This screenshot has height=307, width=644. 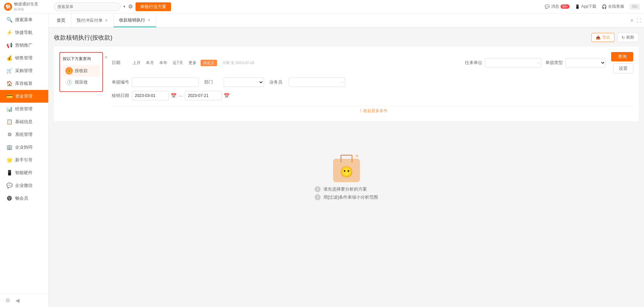 I want to click on sidebar-item-hardware: 📱 智能硬件, so click(x=24, y=173).